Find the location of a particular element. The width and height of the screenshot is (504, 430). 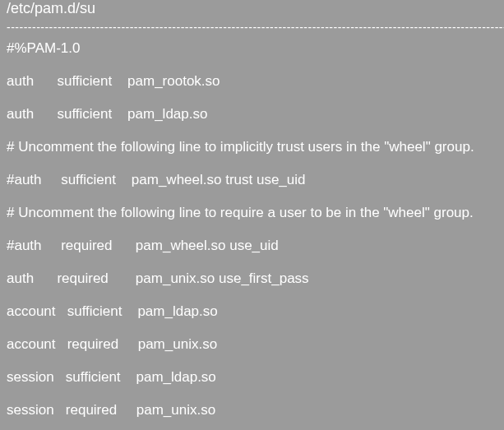

config-line: auth required pam_unix.so use_first_pass is located at coordinates (252, 279).